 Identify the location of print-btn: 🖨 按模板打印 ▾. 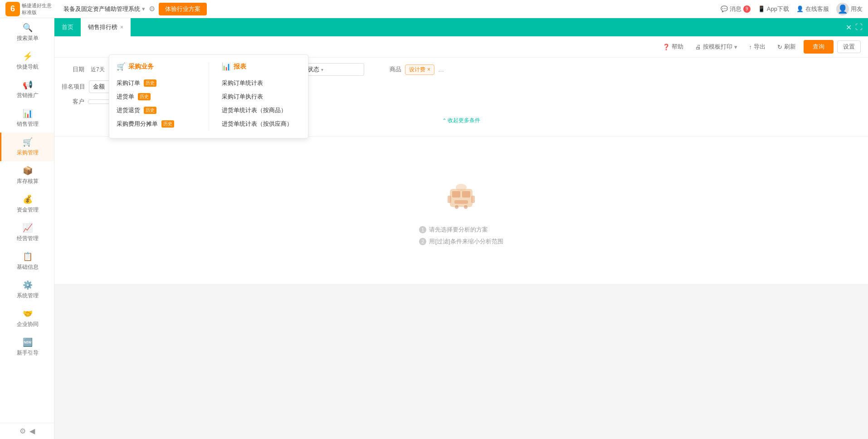
(717, 47).